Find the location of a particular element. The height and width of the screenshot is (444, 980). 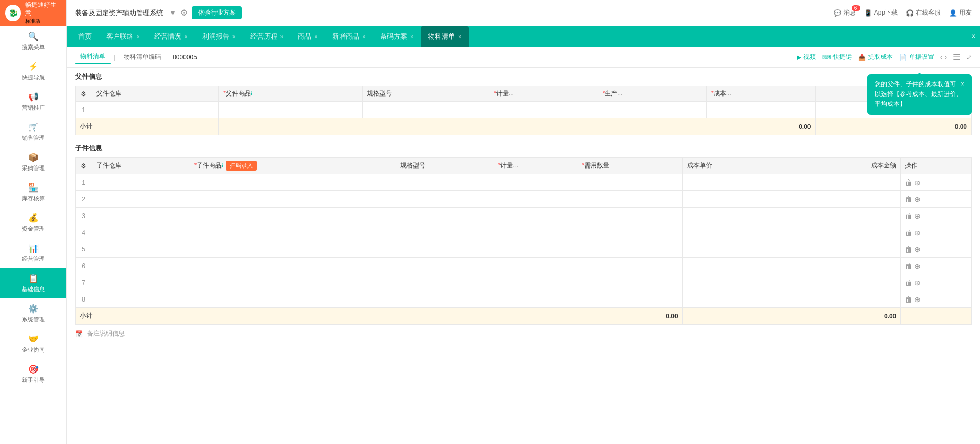

tab-operation-history: 经营历程 × is located at coordinates (267, 37).